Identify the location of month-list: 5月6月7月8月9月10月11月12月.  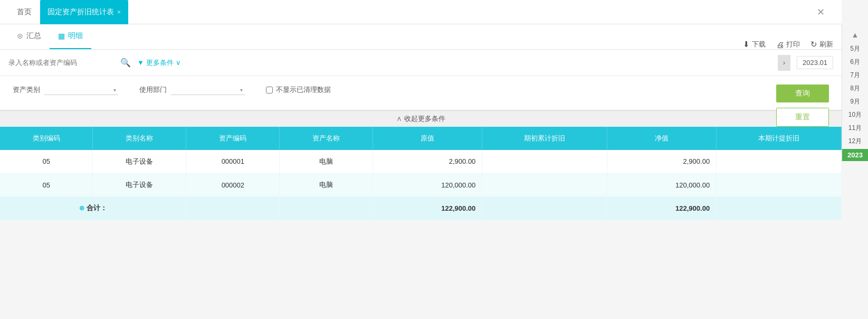
(855, 95).